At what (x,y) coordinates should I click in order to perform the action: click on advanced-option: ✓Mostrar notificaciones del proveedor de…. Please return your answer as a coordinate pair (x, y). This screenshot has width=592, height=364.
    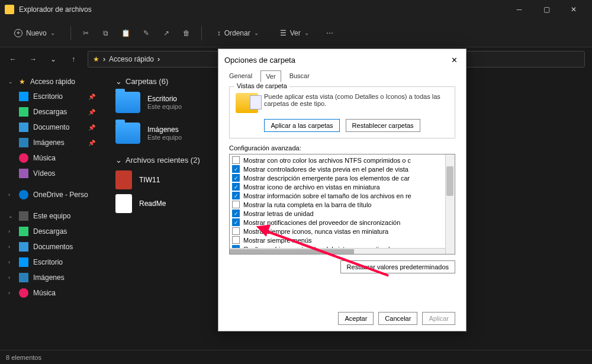
    Looking at the image, I should click on (342, 223).